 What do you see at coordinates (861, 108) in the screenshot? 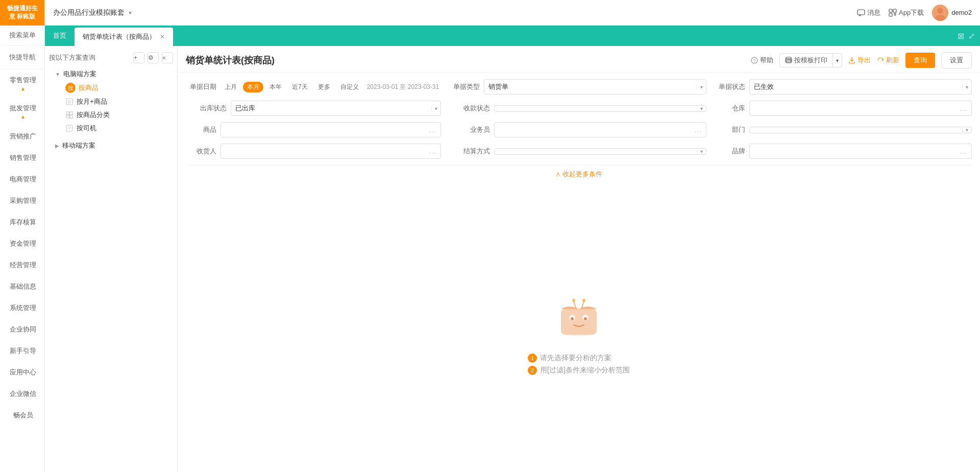
I see `warehouse-input-wrapper: …` at bounding box center [861, 108].